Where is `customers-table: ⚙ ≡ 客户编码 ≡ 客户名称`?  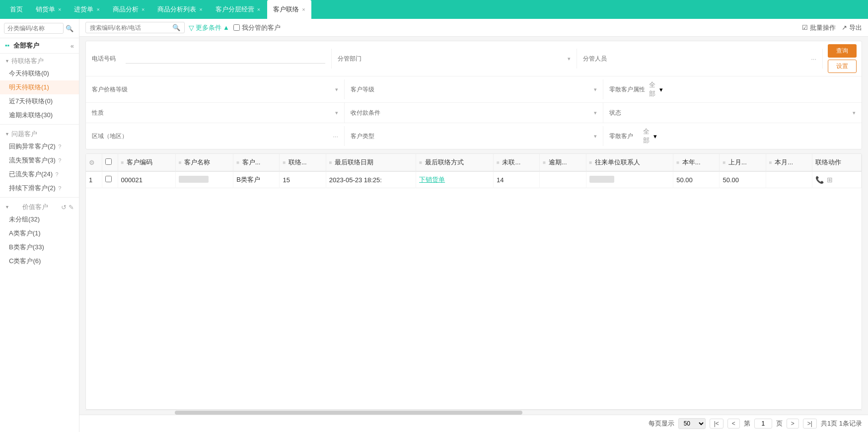 customers-table: ⚙ ≡ 客户编码 ≡ 客户名称 is located at coordinates (474, 171).